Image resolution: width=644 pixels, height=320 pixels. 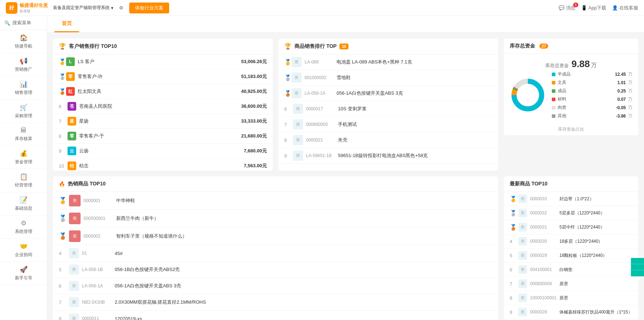 I want to click on sidebar-item-guide: 🚀 新手引导, so click(x=23, y=274).